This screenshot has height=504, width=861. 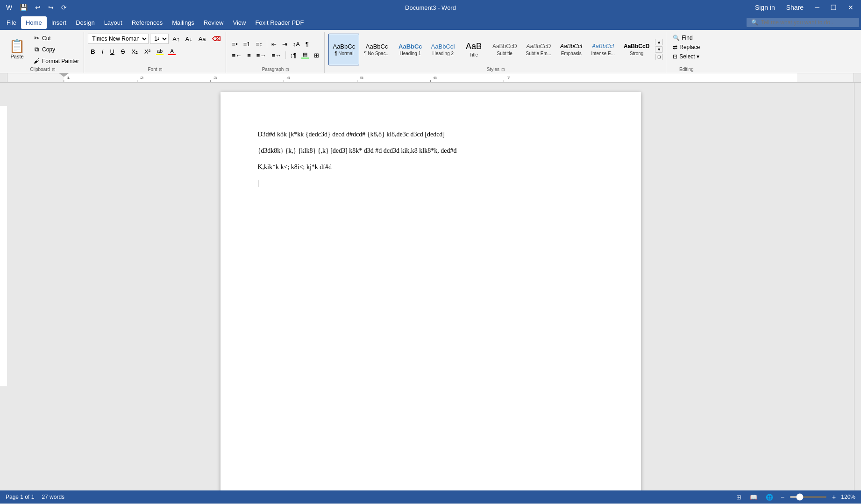 I want to click on menu-file: File, so click(x=11, y=22).